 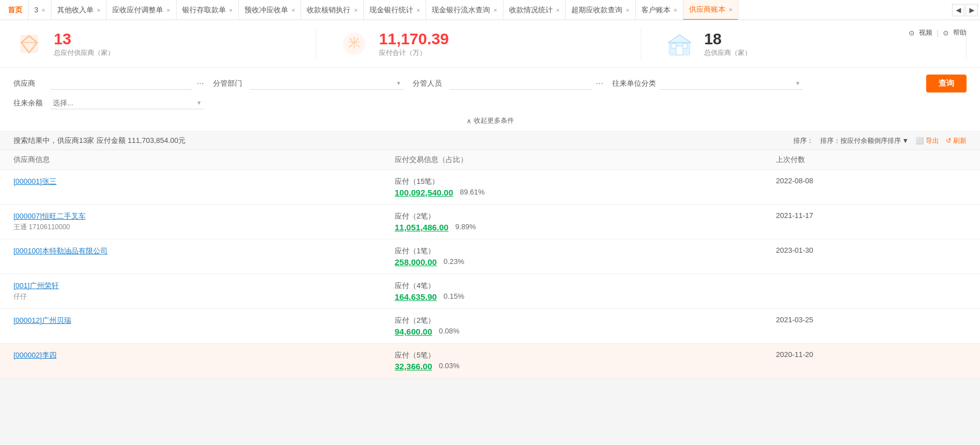 What do you see at coordinates (204, 182) in the screenshot?
I see `supplier-link-000001: [000001]张三` at bounding box center [204, 182].